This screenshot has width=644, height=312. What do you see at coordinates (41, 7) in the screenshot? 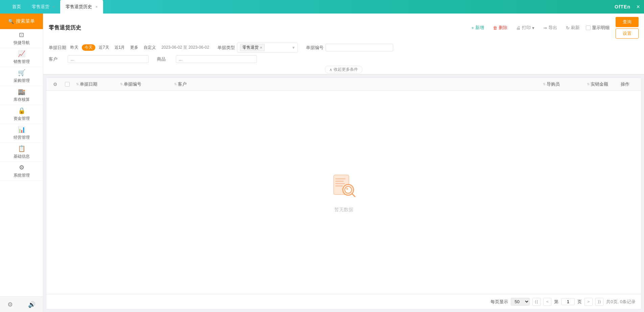
I see `tab-retail-return-label: 零售退货` at bounding box center [41, 7].